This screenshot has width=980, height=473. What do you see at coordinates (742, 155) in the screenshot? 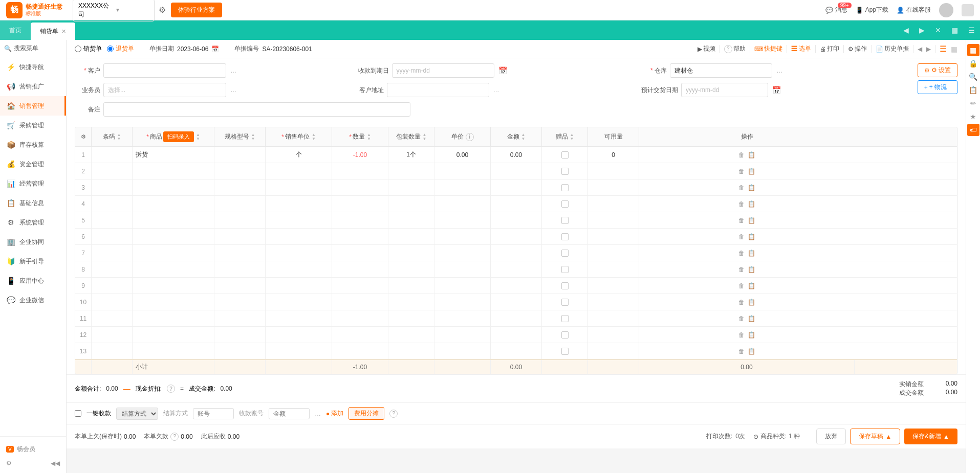
I see `row-1-delete-icon: 🗑` at bounding box center [742, 155].